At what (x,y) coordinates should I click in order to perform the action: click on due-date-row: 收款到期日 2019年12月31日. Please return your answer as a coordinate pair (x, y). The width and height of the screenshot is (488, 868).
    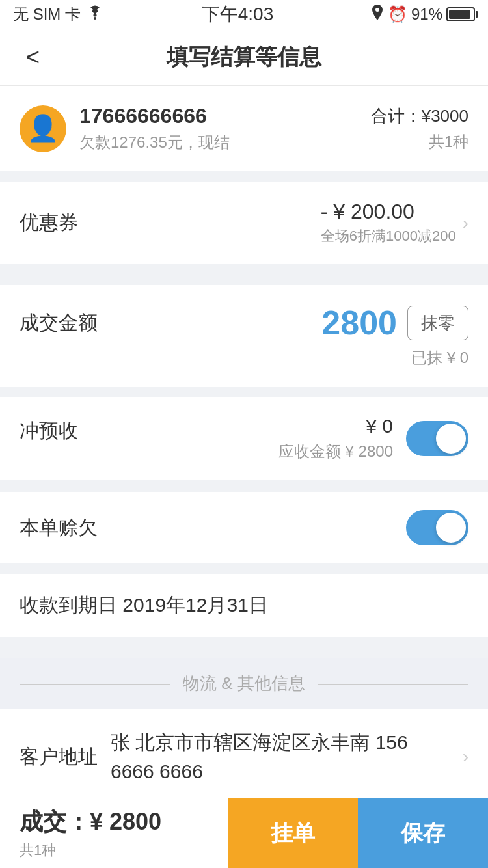
    Looking at the image, I should click on (244, 605).